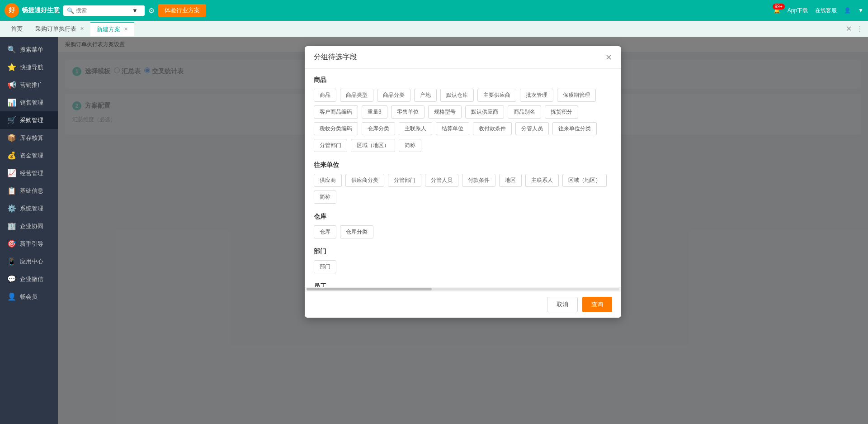 This screenshot has width=868, height=424. Describe the element at coordinates (492, 129) in the screenshot. I see `field-tag: 收付款条件` at that location.